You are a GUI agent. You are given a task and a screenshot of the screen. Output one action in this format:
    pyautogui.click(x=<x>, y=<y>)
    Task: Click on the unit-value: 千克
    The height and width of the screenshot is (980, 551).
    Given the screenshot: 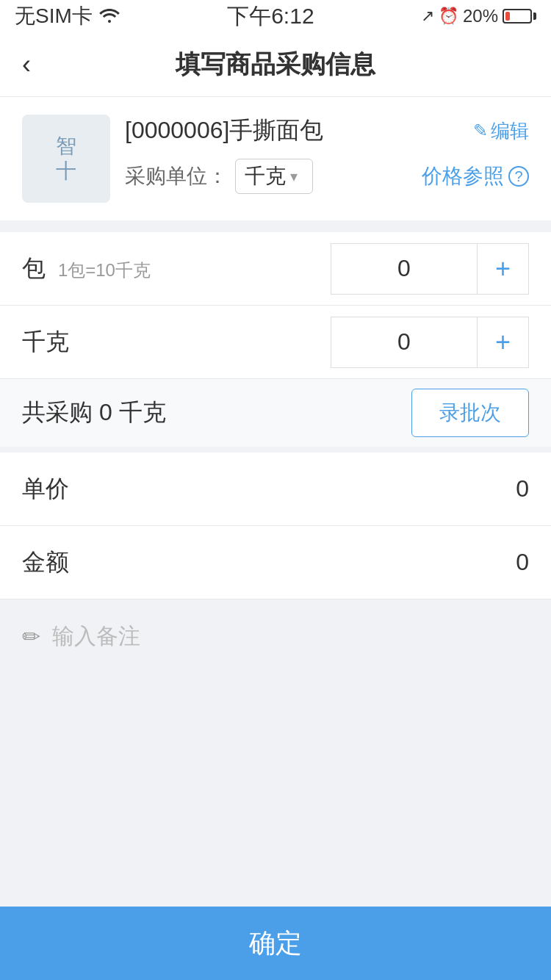 What is the action you would take?
    pyautogui.click(x=265, y=176)
    